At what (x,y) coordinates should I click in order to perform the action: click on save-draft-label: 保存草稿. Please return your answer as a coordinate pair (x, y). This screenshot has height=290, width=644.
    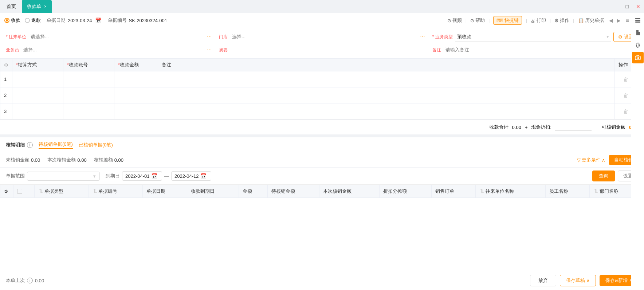
    Looking at the image, I should click on (576, 281).